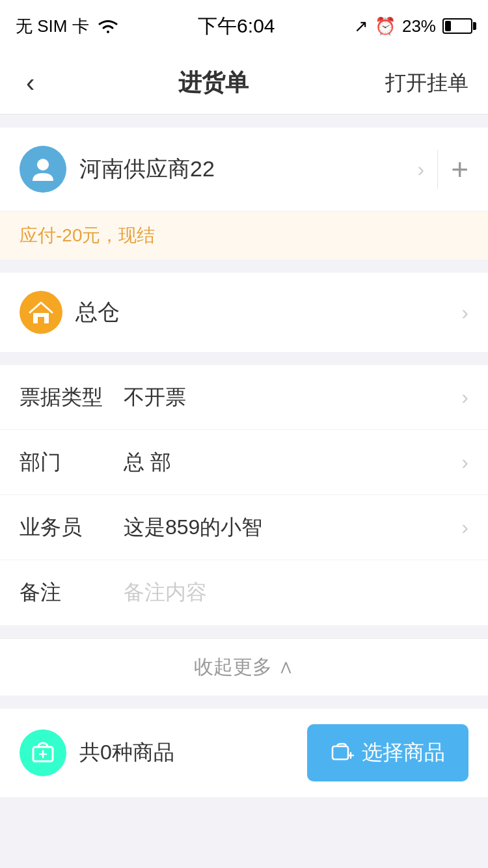 This screenshot has width=488, height=868. I want to click on location-icon: ↗, so click(361, 26).